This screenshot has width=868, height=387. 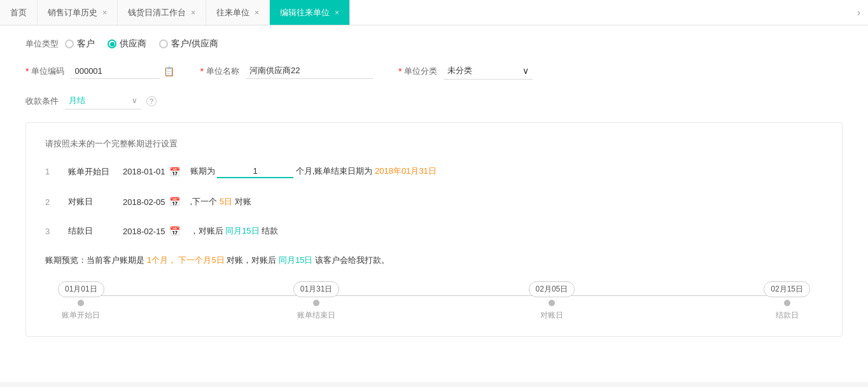 I want to click on tab-home: 首页, so click(x=19, y=13).